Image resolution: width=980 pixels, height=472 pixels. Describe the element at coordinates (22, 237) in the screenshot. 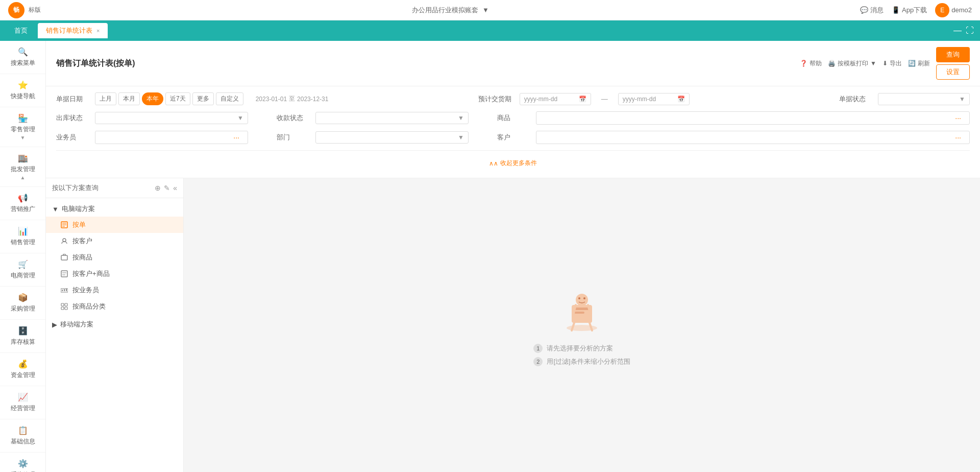

I see `sidebar-item-sales: 📊 销售管理` at that location.